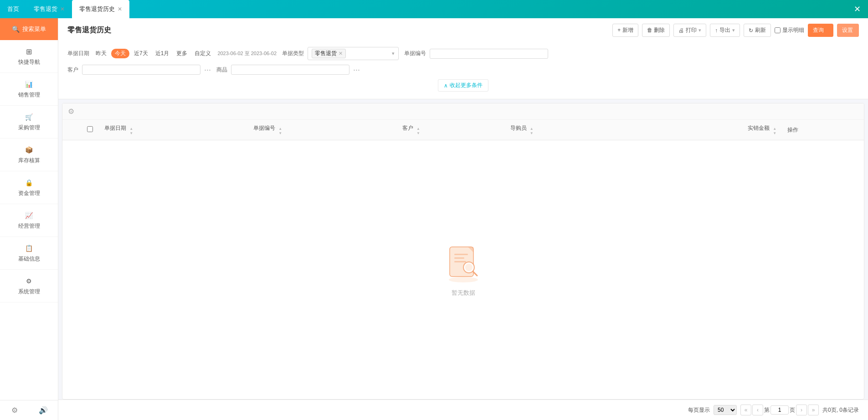  I want to click on export-button: ↑ 导出 ▾, so click(725, 30).